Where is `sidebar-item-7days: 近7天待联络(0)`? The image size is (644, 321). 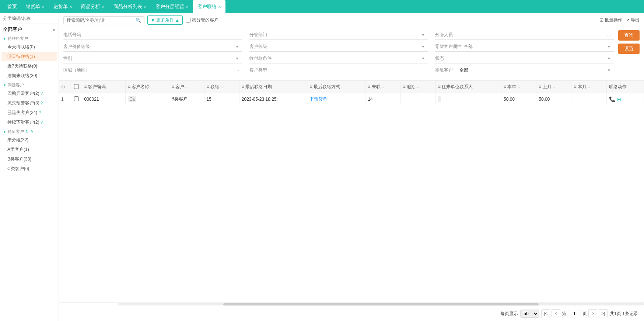
sidebar-item-7days: 近7天待联络(0) is located at coordinates (29, 66).